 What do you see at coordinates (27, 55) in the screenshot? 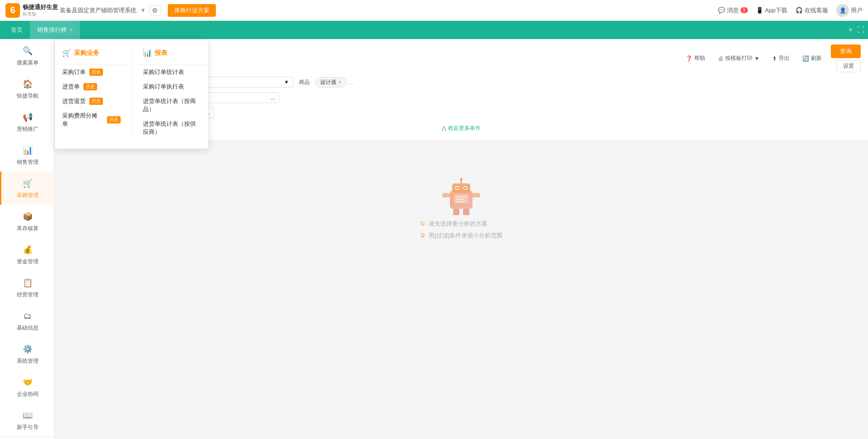
I see `sidebar-item-search: 🔍 搜索菜单` at bounding box center [27, 55].